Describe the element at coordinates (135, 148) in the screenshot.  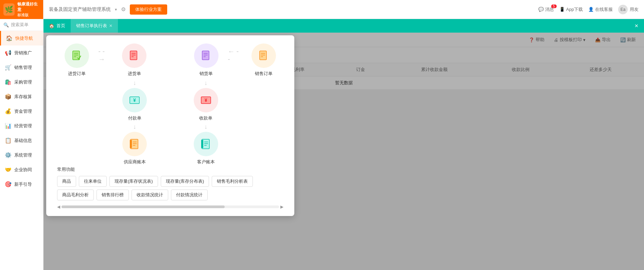
I see `flow-node-supplier-ledger: 供应商账本` at that location.